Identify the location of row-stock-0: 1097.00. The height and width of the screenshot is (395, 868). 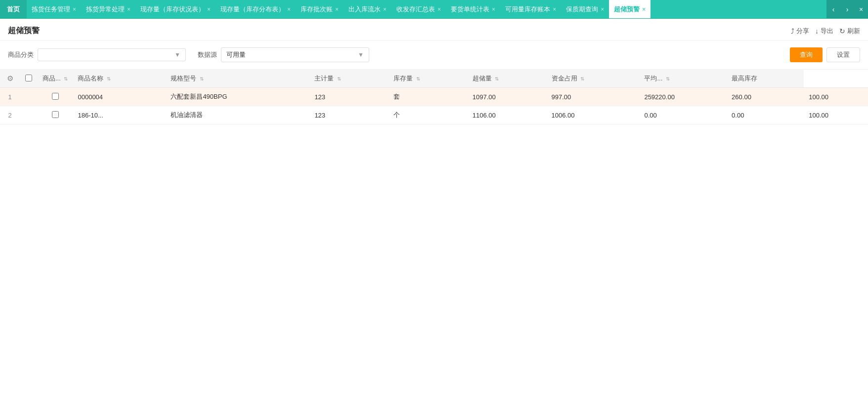
(507, 97).